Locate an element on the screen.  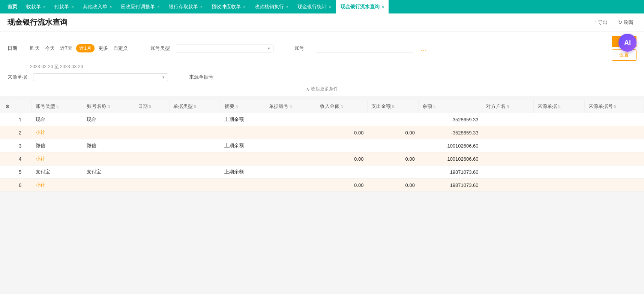
export-icon: ↑ is located at coordinates (596, 22).